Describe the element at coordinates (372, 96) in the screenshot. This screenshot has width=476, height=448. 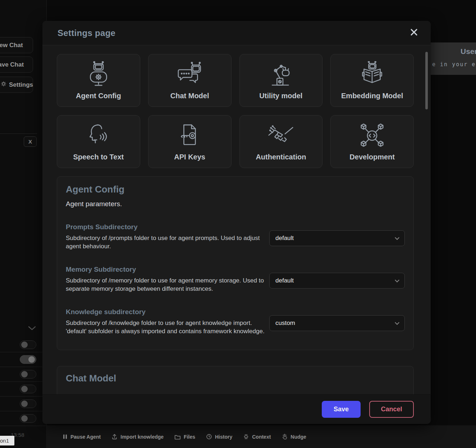
I see `card-label: Embedding Model` at that location.